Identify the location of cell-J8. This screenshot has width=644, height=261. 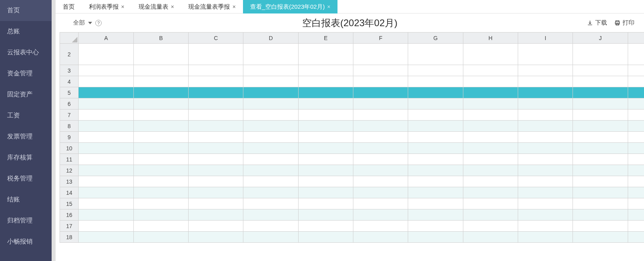
(600, 126).